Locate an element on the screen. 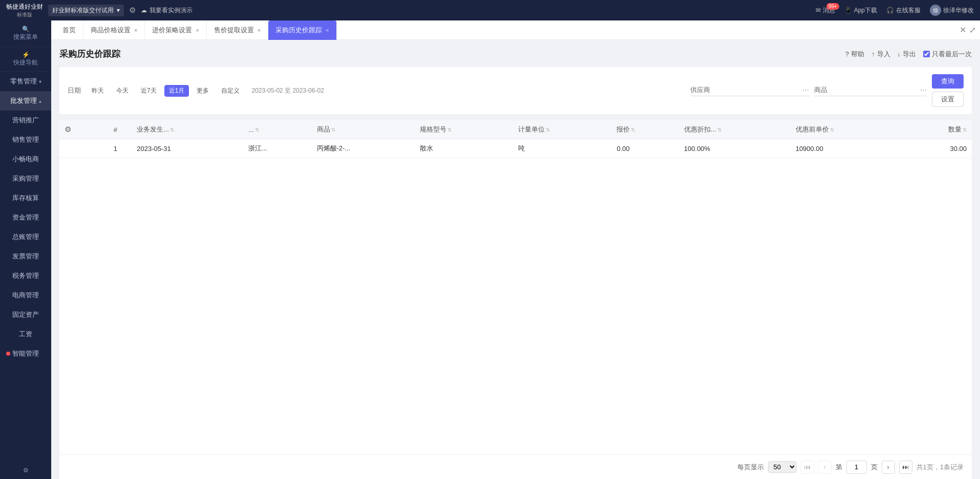 The image size is (980, 479). demo-link: ☁ 我要看实例演示 is located at coordinates (167, 10).